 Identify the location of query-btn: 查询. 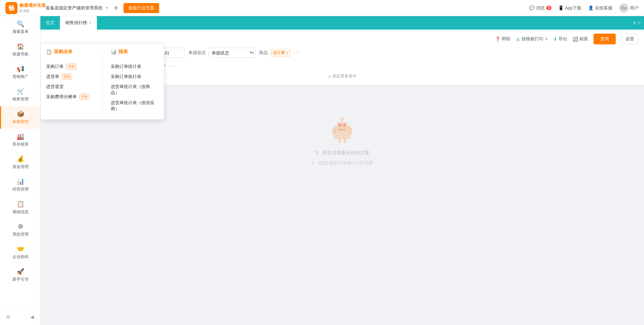
(605, 39).